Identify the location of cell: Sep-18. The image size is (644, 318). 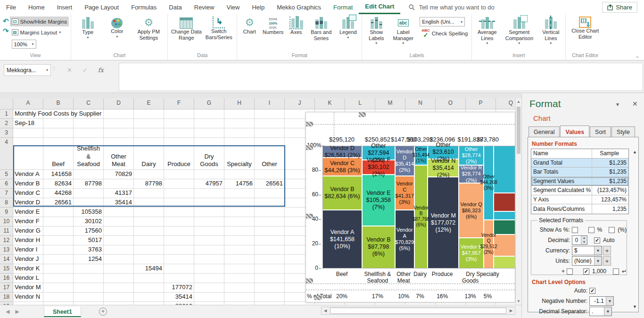
(28, 124).